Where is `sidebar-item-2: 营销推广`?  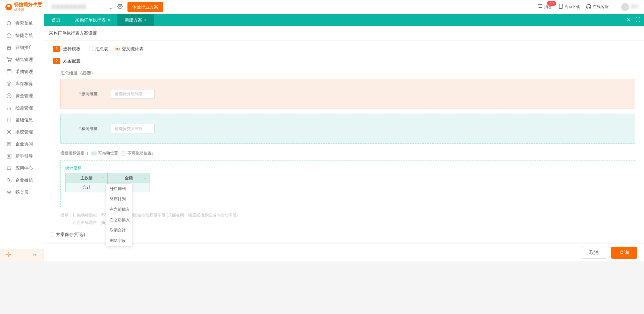
sidebar-item-2: 营销推广 is located at coordinates (22, 48).